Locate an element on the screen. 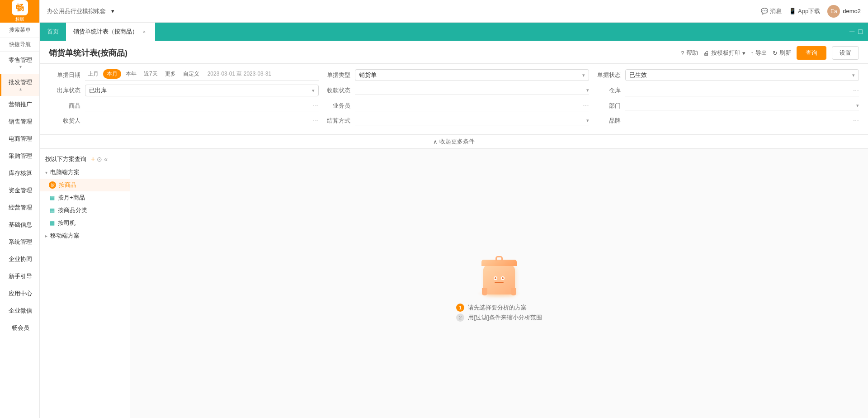 This screenshot has width=868, height=418. filter-receivestatus-row: 收款状态 ▾ is located at coordinates (454, 90).